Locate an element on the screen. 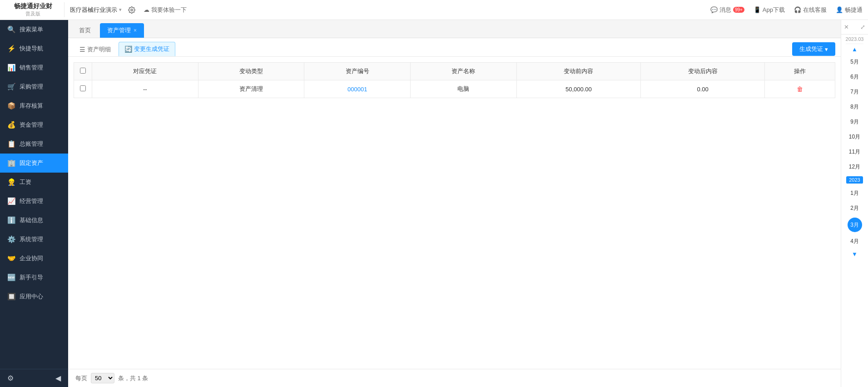  generate-voucher-button: 生成凭证 ▾ is located at coordinates (814, 49).